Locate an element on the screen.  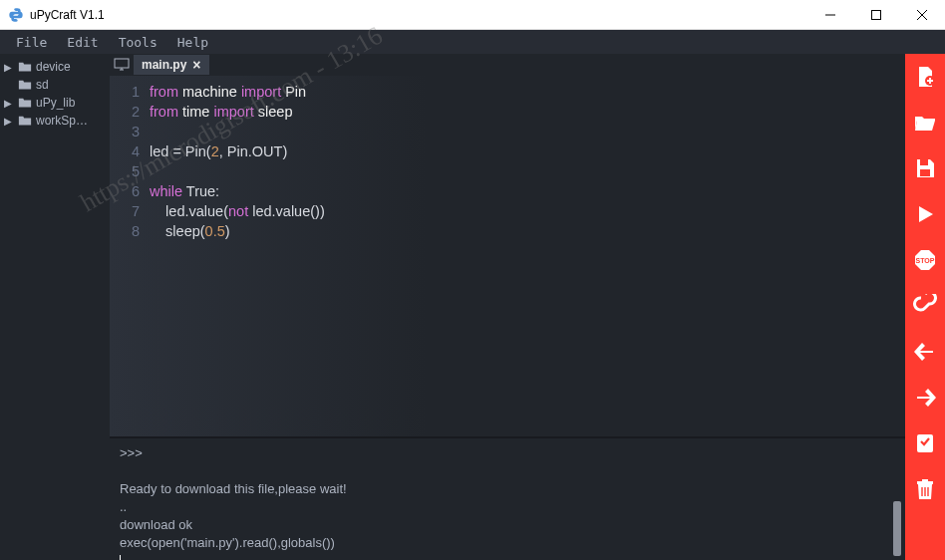
stop-button: STOP is located at coordinates (925, 260).